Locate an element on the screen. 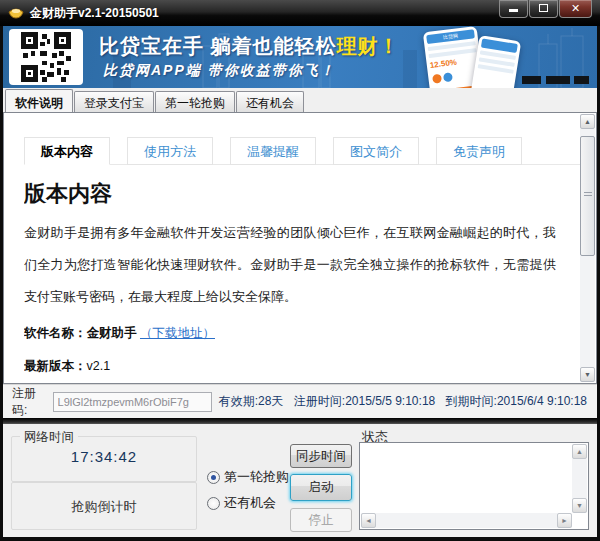  qr-code is located at coordinates (46, 57).